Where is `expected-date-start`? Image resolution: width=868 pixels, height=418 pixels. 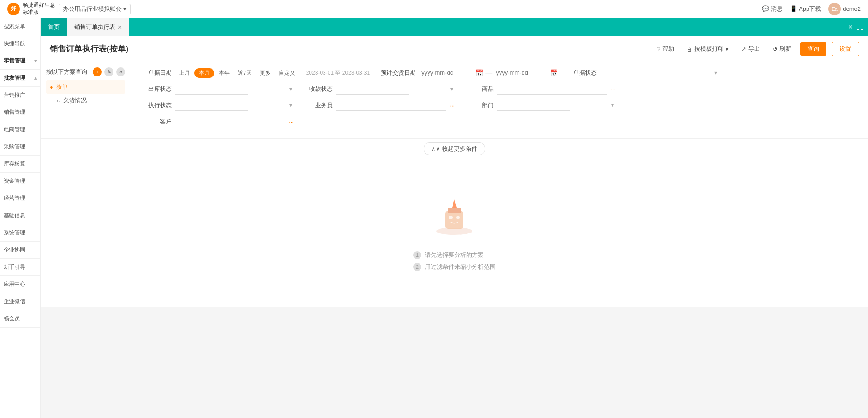 expected-date-start is located at coordinates (447, 73).